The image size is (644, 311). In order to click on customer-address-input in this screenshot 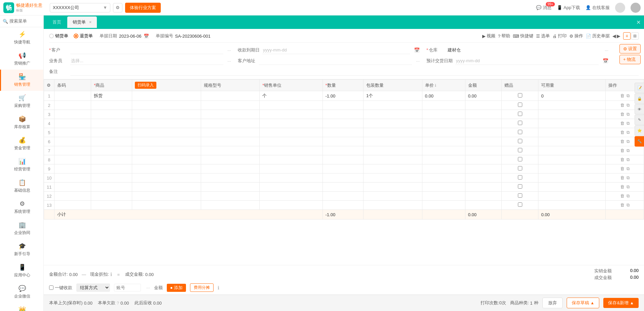, I will do `click(336, 61)`.